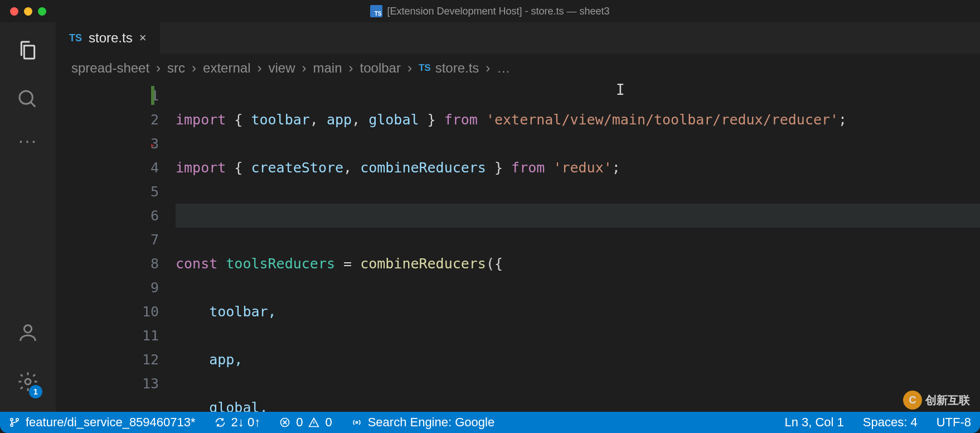  Describe the element at coordinates (578, 359) in the screenshot. I see `code-line: app,` at that location.